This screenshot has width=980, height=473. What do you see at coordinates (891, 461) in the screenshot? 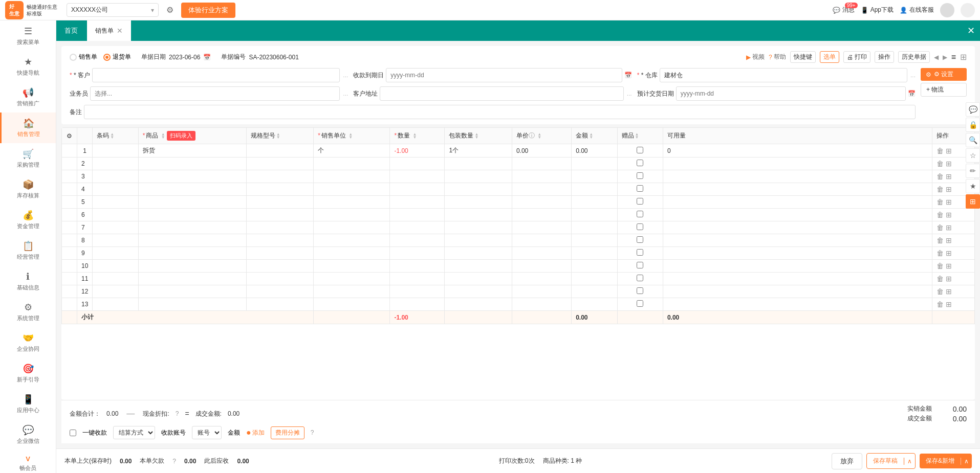
I see `save-draft-button: 保存草稿 ∧` at bounding box center [891, 461].